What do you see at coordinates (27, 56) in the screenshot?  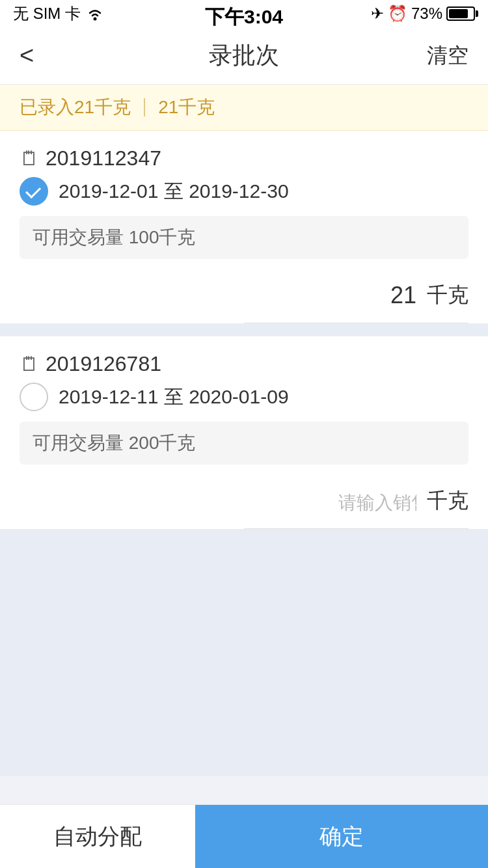 I see `back-button: <` at bounding box center [27, 56].